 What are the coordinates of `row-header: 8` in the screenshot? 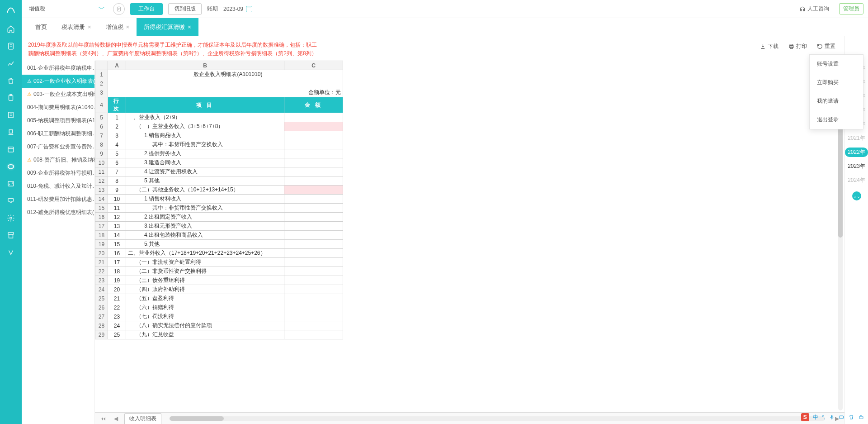 It's located at (102, 145).